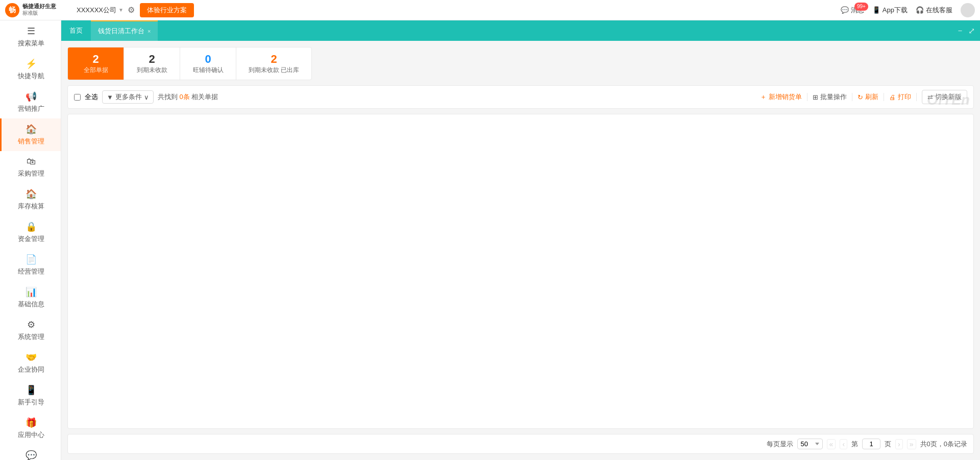 The width and height of the screenshot is (980, 460). I want to click on sidebar-item-app-center: 🎁 应用中心, so click(31, 428).